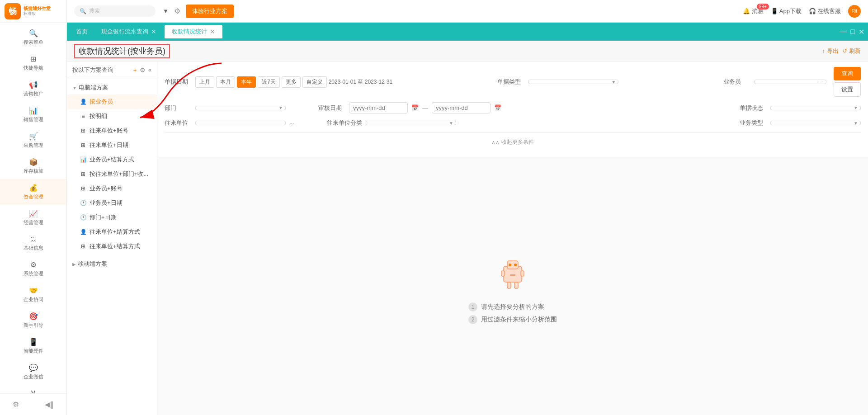 Image resolution: width=868 pixels, height=415 pixels. Describe the element at coordinates (33, 389) in the screenshot. I see `sidebar-item-member: V 畅会员` at that location.